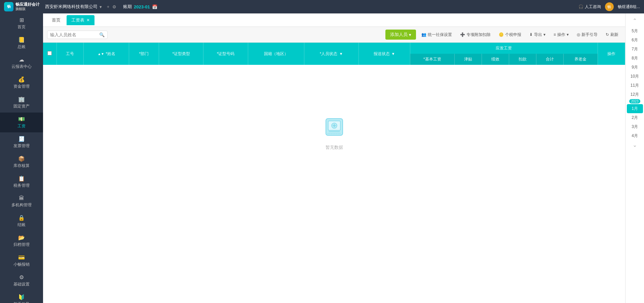 The width and height of the screenshot is (644, 303). What do you see at coordinates (384, 54) in the screenshot?
I see `th-report-status: 报送状态 ▼` at bounding box center [384, 54].